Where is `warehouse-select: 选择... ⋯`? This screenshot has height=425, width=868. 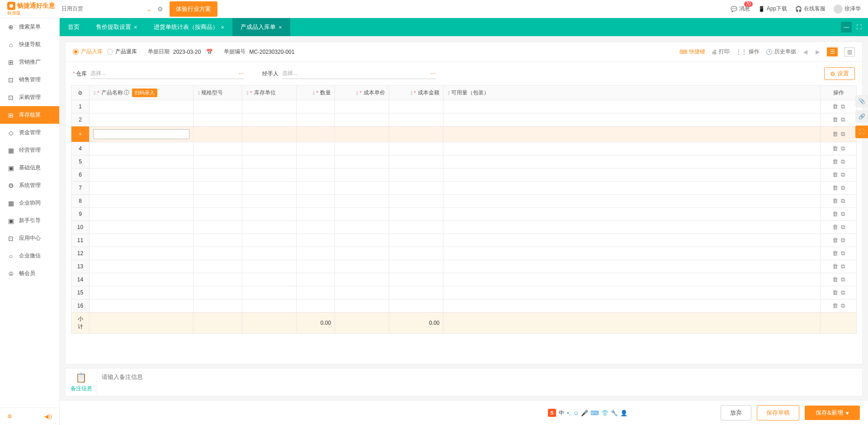
warehouse-select: 选择... ⋯ is located at coordinates (167, 74).